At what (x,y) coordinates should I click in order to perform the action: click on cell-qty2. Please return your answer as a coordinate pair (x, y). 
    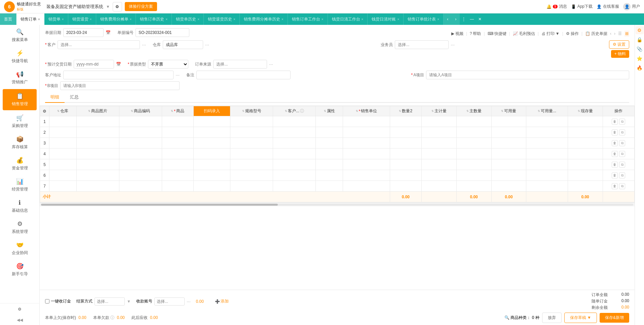
    Looking at the image, I should click on (406, 122).